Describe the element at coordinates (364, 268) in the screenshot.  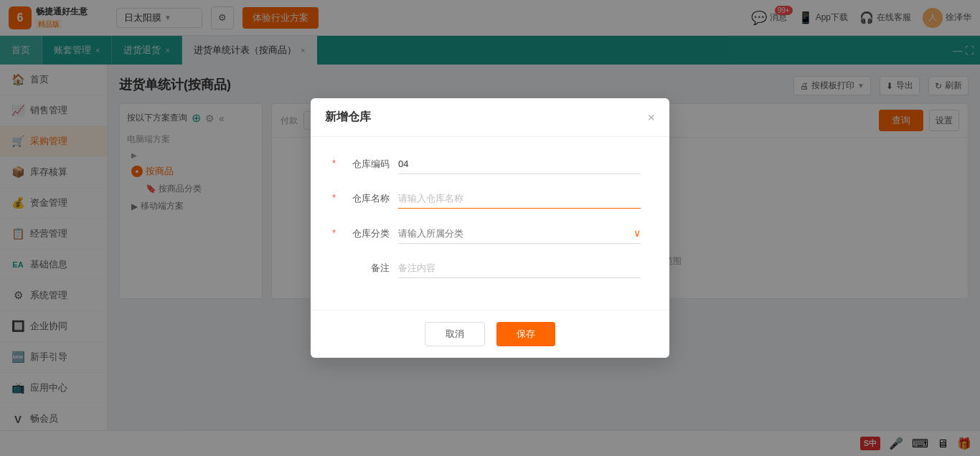
I see `field-note-label: 备注` at that location.